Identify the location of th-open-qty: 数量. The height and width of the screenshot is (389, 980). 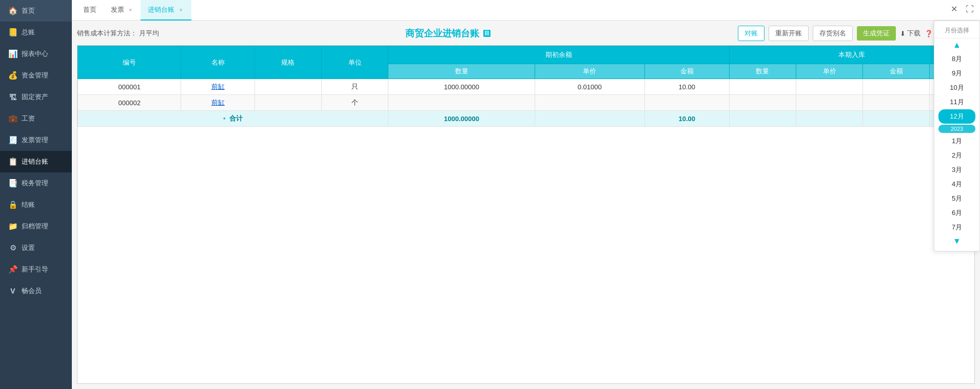
(462, 72).